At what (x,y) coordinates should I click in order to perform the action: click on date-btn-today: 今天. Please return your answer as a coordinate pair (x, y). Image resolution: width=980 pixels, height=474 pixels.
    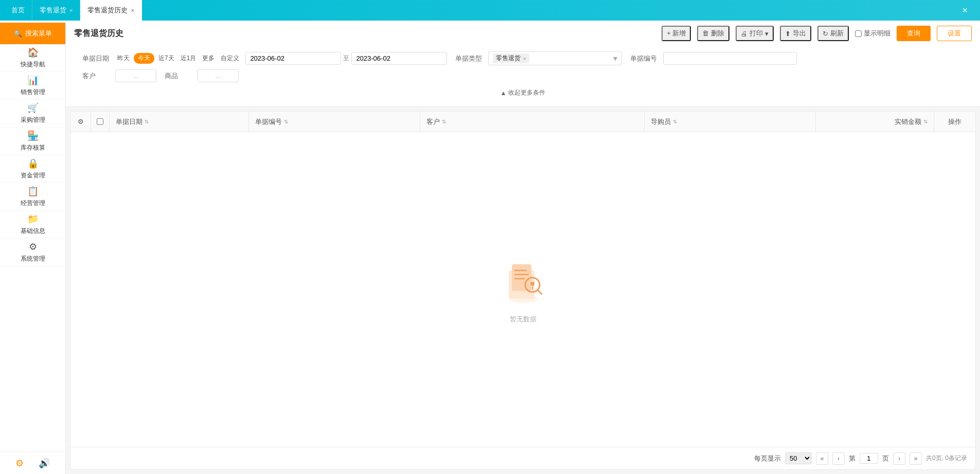
    Looking at the image, I should click on (144, 59).